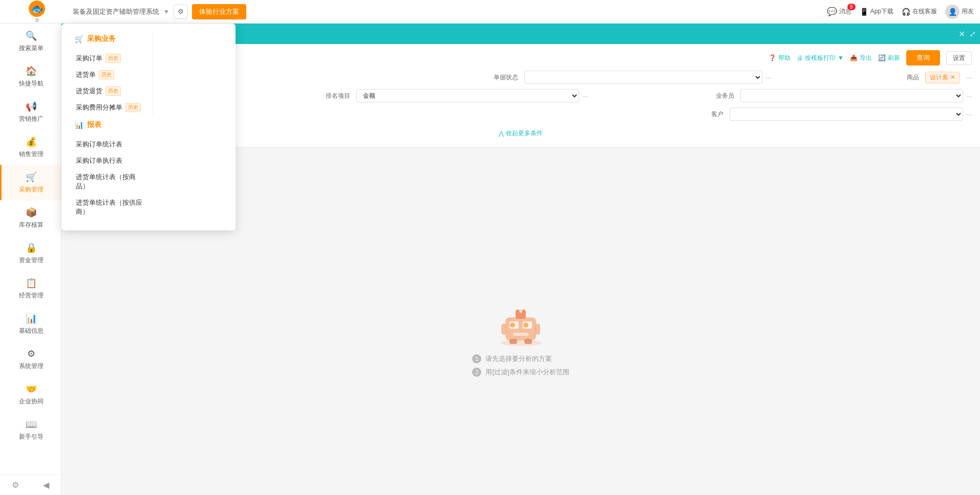 The image size is (980, 495). What do you see at coordinates (148, 127) in the screenshot?
I see `purchase-dropdown-menu: 🛒 采购业务 采购订单 历史 进货单 历史 进货退货 历史 采购费用分摊单 历史…` at bounding box center [148, 127].